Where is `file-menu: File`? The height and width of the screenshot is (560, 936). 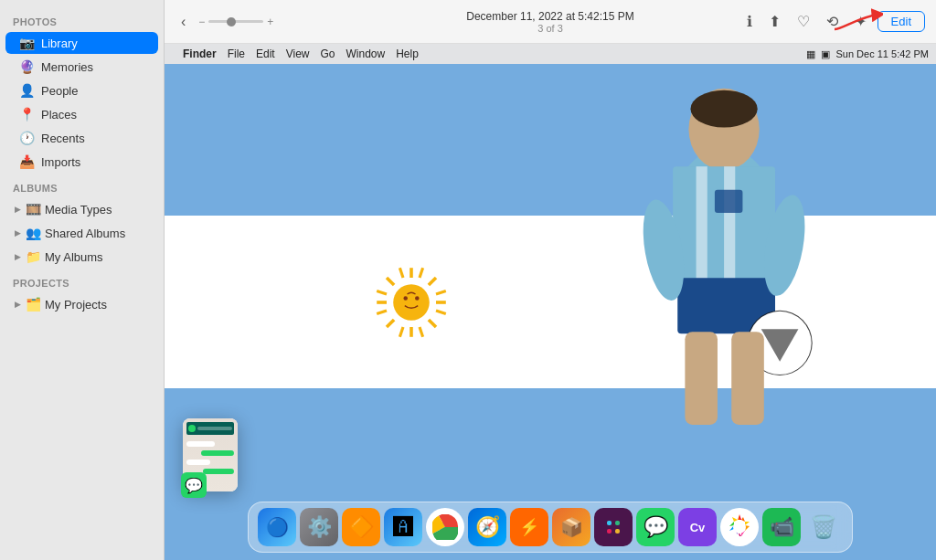 file-menu: File is located at coordinates (236, 54).